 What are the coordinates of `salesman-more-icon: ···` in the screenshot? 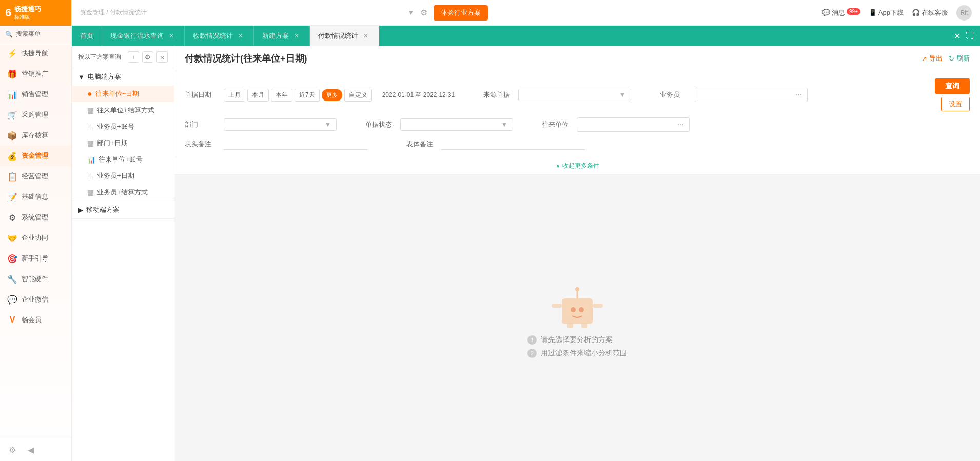 It's located at (798, 95).